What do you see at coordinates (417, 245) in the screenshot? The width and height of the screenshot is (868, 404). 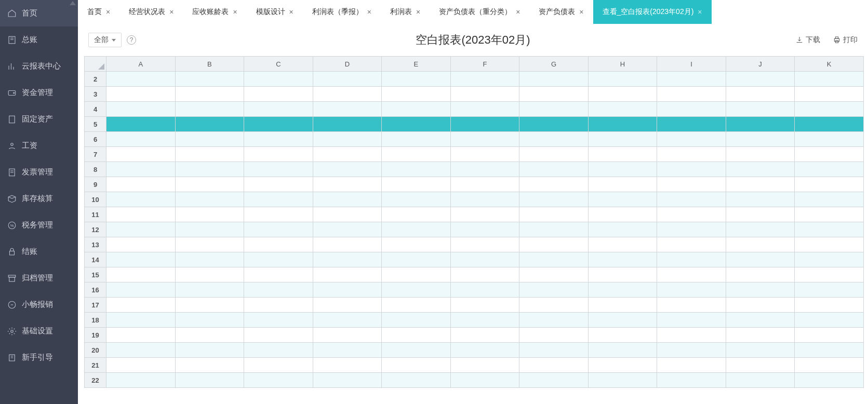 I see `cell-E13` at bounding box center [417, 245].